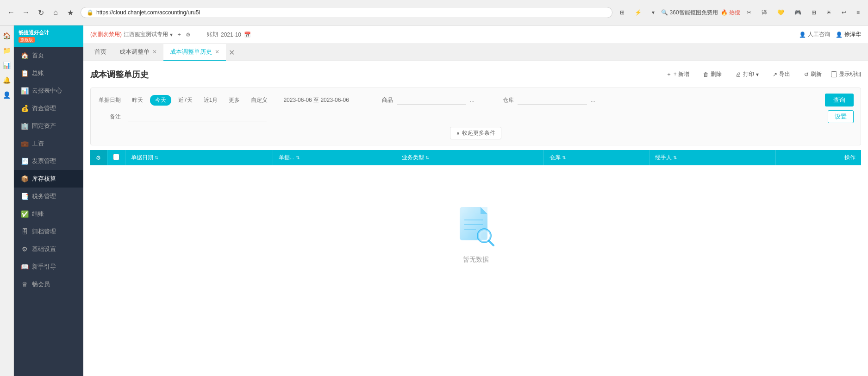  Describe the element at coordinates (678, 74) in the screenshot. I see `new-button: ＋ + 新增` at that location.